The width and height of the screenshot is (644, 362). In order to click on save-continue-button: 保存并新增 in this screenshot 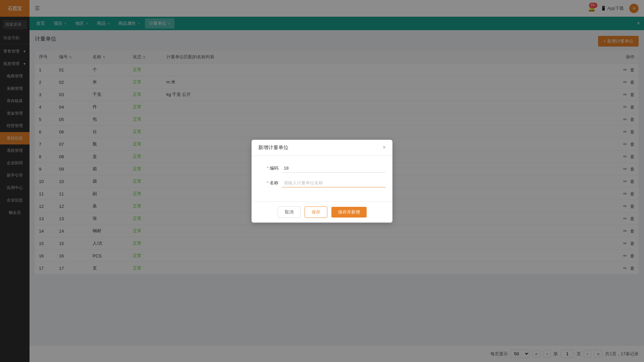, I will do `click(349, 212)`.